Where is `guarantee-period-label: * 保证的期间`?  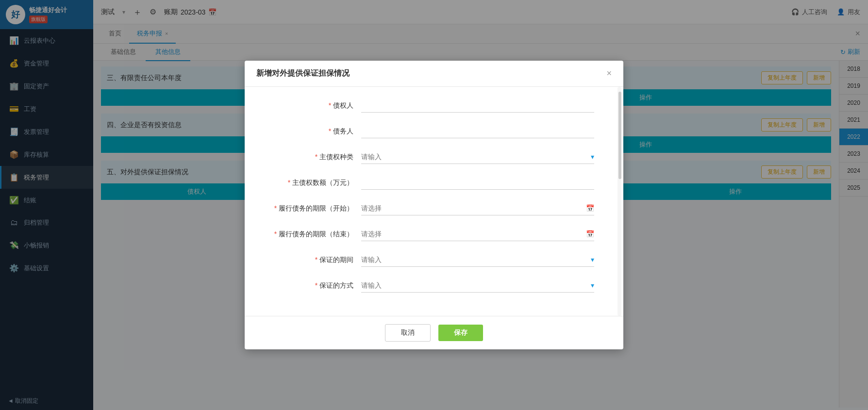 guarantee-period-label: * 保证的期间 is located at coordinates (317, 260).